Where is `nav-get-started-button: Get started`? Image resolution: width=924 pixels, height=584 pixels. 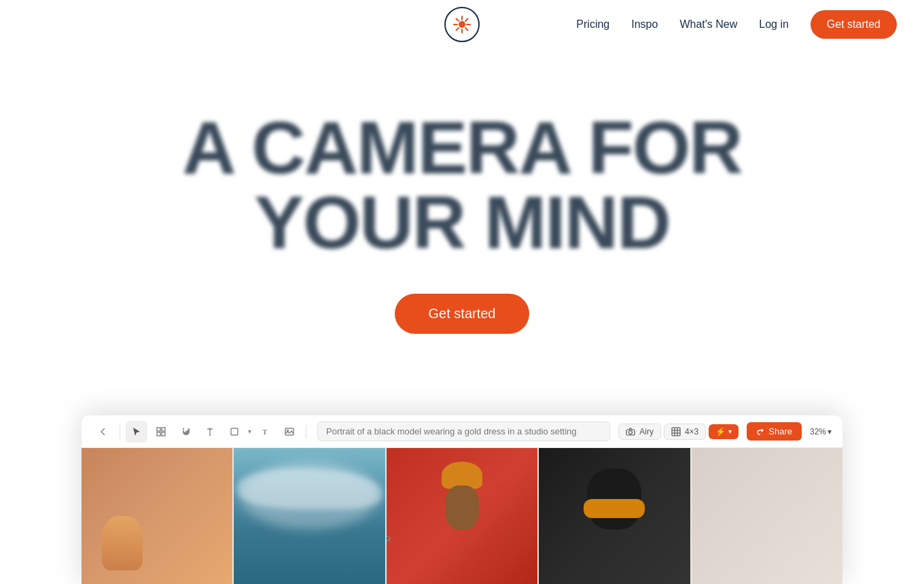
nav-get-started-button: Get started is located at coordinates (853, 24).